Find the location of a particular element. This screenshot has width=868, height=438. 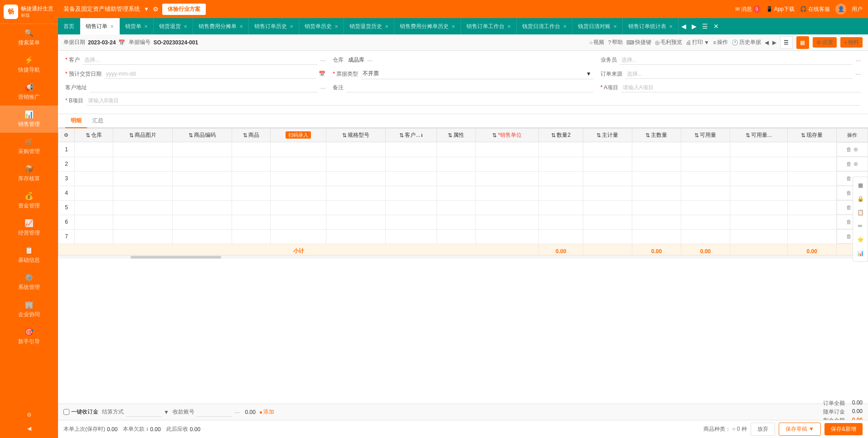

tab-nav-menu: ☰ is located at coordinates (705, 26).